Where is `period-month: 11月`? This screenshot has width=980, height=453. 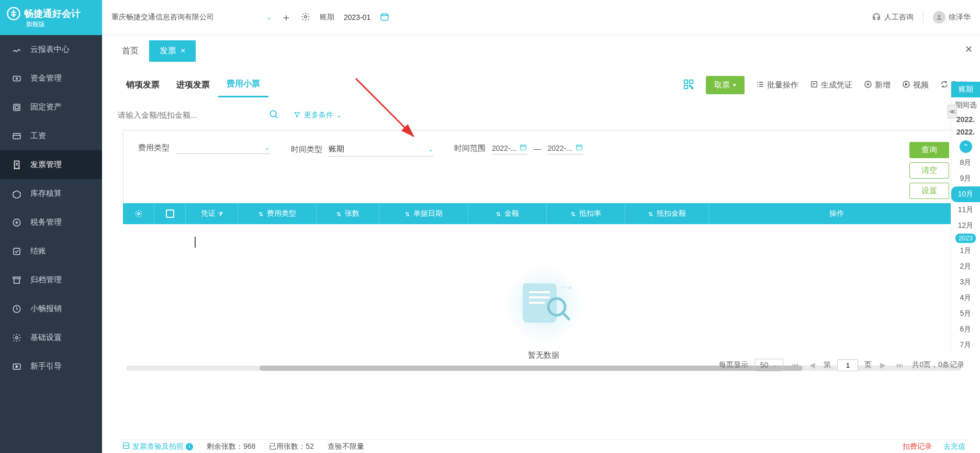 period-month: 11月 is located at coordinates (966, 210).